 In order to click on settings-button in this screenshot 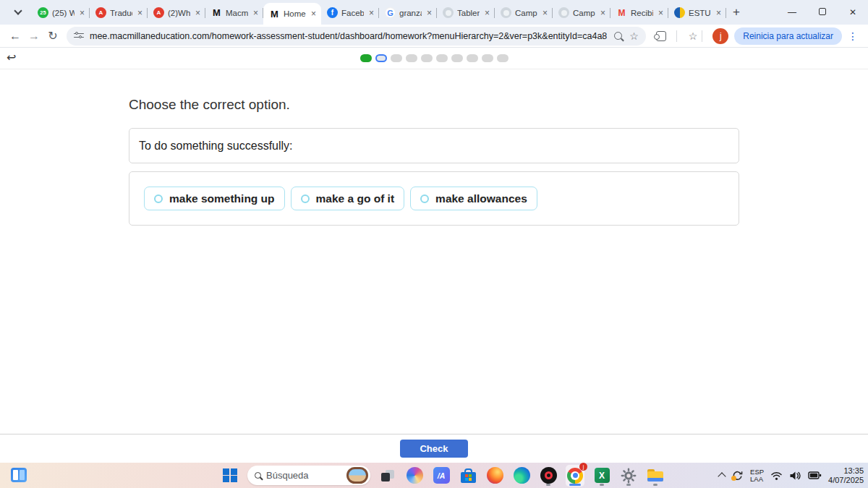, I will do `click(629, 476)`.